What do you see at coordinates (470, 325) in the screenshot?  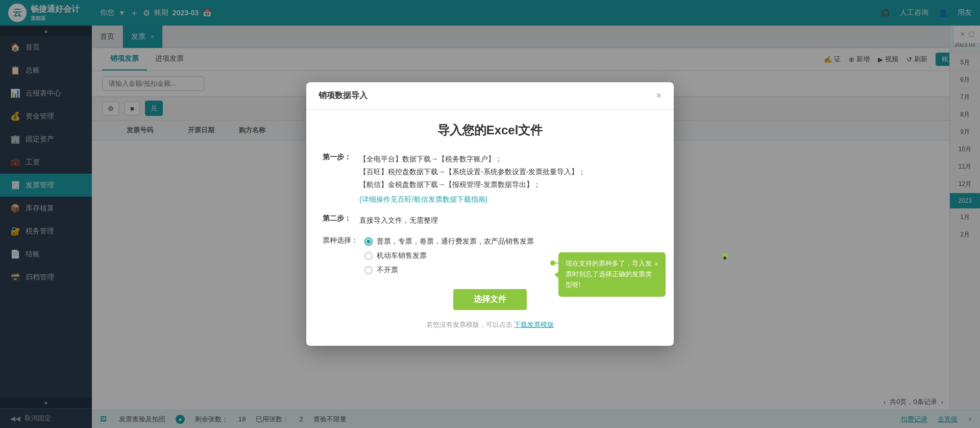 I see `modal-footer-text: 若您没有发票模版，可以点击` at bounding box center [470, 325].